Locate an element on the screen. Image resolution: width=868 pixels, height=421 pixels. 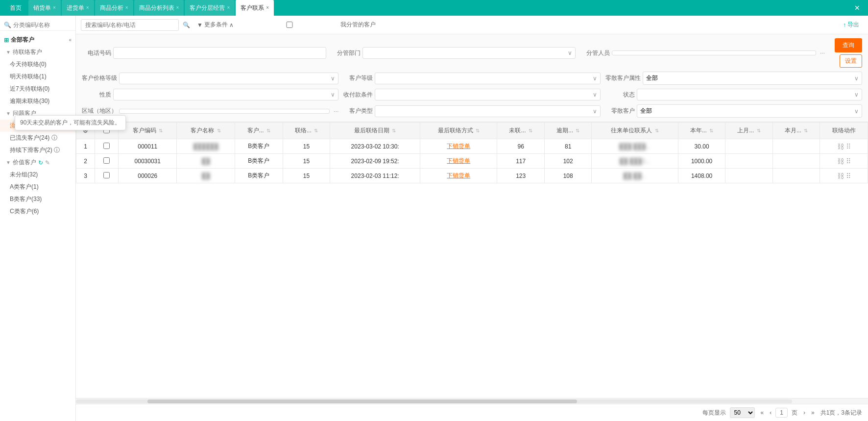
field-region-dots: ··· is located at coordinates (336, 111).